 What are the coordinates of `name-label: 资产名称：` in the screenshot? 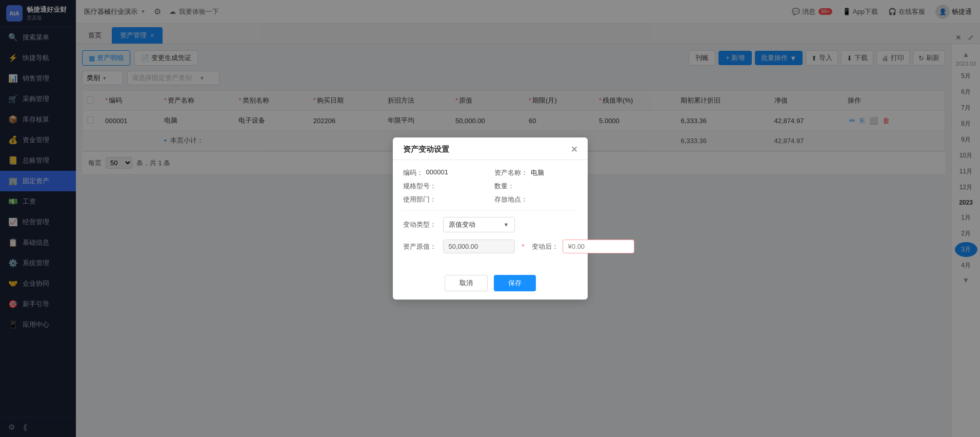 It's located at (511, 173).